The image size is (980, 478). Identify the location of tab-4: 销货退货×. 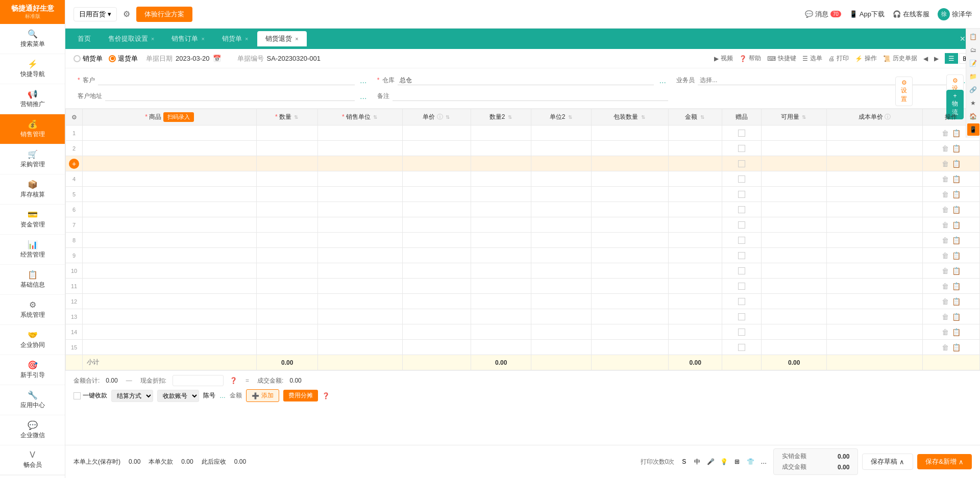
(282, 39).